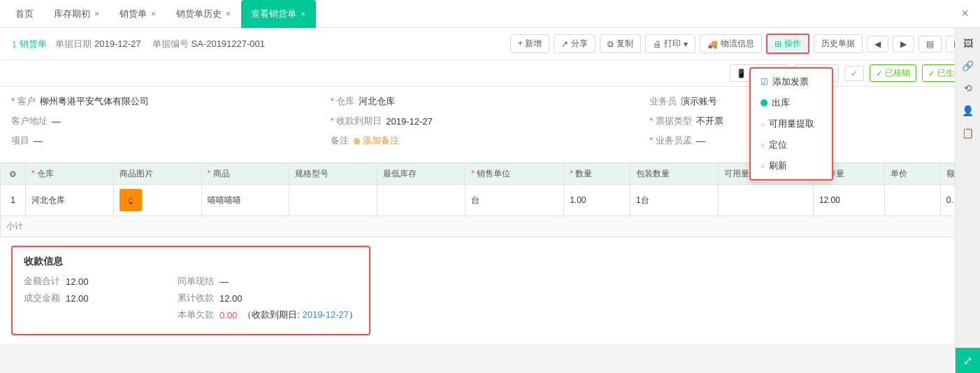  I want to click on remark-field: 备注 ⊕ 添加备注, so click(491, 141).